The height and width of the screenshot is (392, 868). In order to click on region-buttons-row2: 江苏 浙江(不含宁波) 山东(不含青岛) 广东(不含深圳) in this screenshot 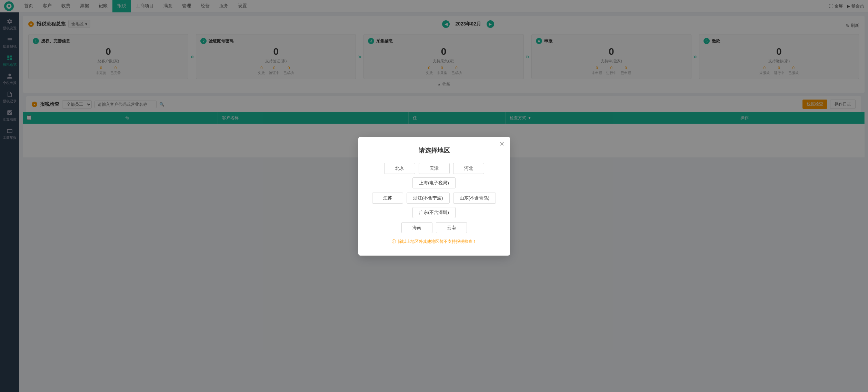, I will do `click(434, 205)`.